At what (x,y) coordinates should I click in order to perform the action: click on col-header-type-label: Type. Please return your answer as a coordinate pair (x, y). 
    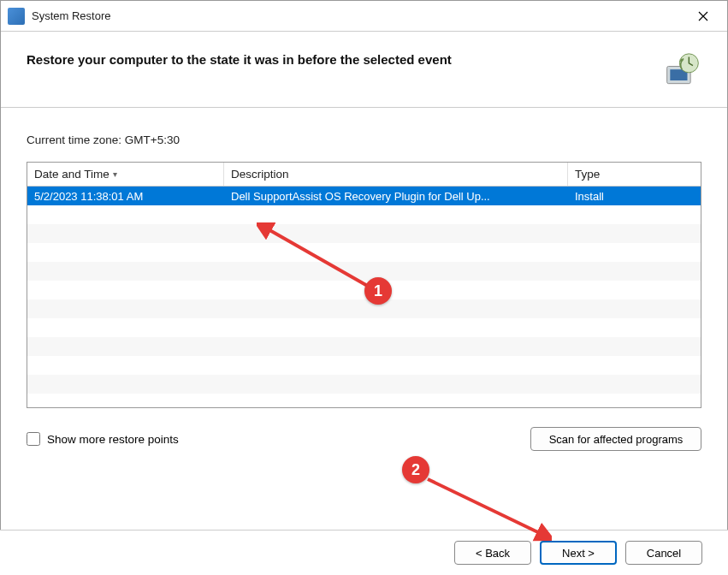
    Looking at the image, I should click on (587, 175).